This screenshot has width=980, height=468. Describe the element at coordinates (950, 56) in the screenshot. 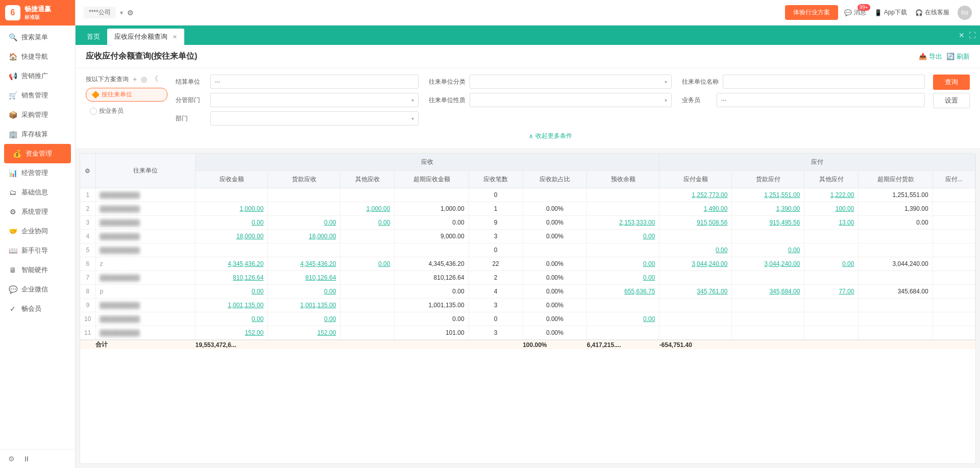

I see `refresh-icon: 🔄` at that location.